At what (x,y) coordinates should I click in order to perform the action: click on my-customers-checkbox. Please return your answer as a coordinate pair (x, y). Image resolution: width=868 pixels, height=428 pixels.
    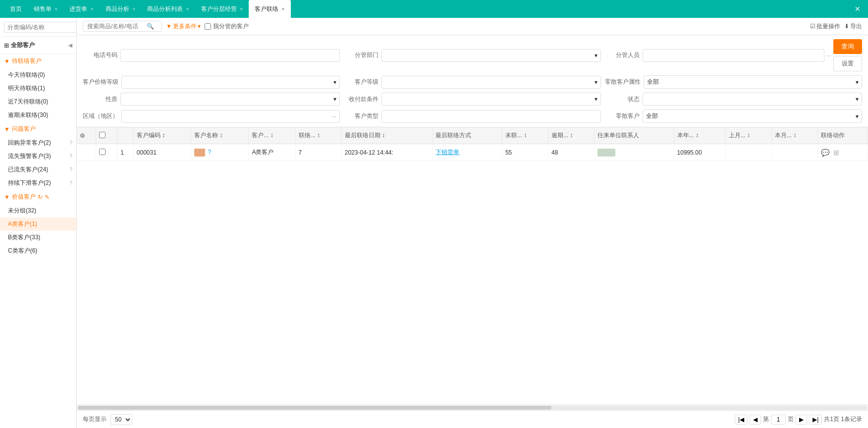
    Looking at the image, I should click on (208, 27).